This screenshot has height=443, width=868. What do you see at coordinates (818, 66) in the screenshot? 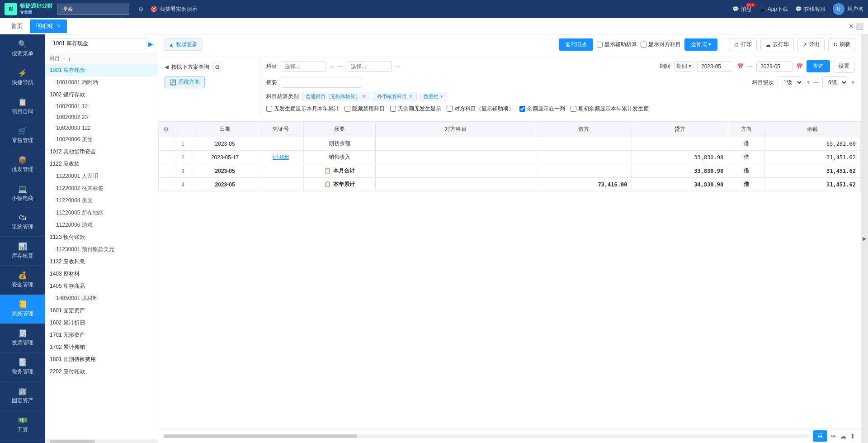
I see `query-btn: 查询` at bounding box center [818, 66].